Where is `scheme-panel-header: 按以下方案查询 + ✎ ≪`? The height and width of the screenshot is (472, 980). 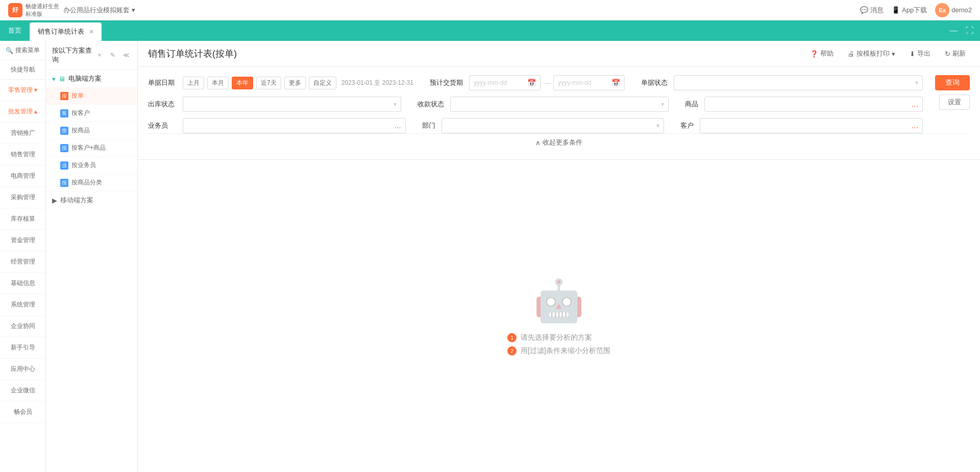 scheme-panel-header: 按以下方案查询 + ✎ ≪ is located at coordinates (92, 55).